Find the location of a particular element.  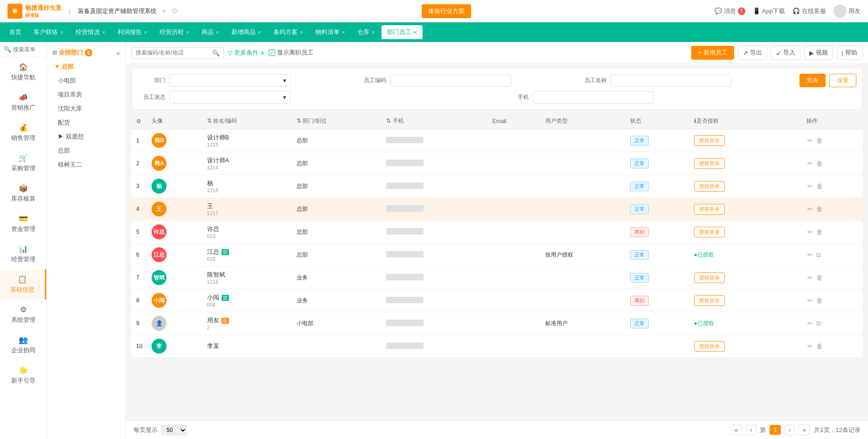

next-page-btn: › is located at coordinates (790, 430).